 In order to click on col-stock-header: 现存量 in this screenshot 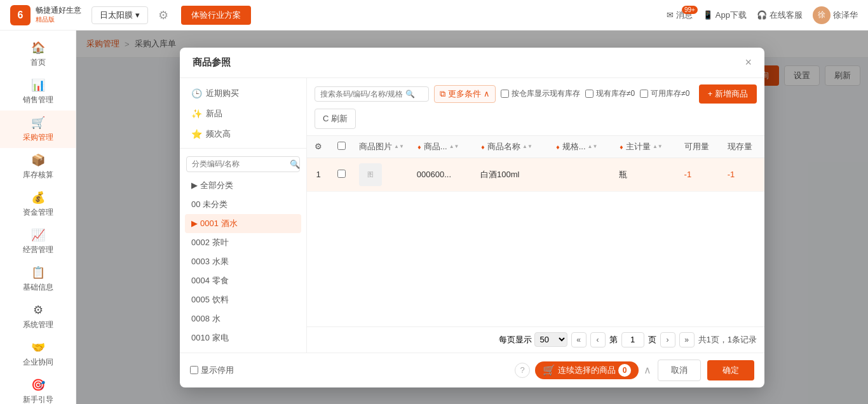, I will do `click(743, 147)`.